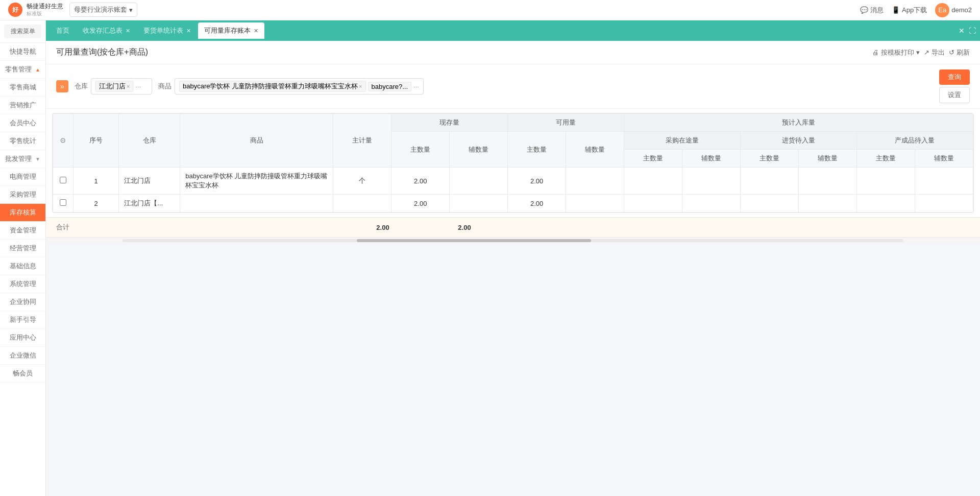 This screenshot has height=496, width=980. What do you see at coordinates (595, 150) in the screenshot?
I see `th-avail-aux: 辅数量` at bounding box center [595, 150].